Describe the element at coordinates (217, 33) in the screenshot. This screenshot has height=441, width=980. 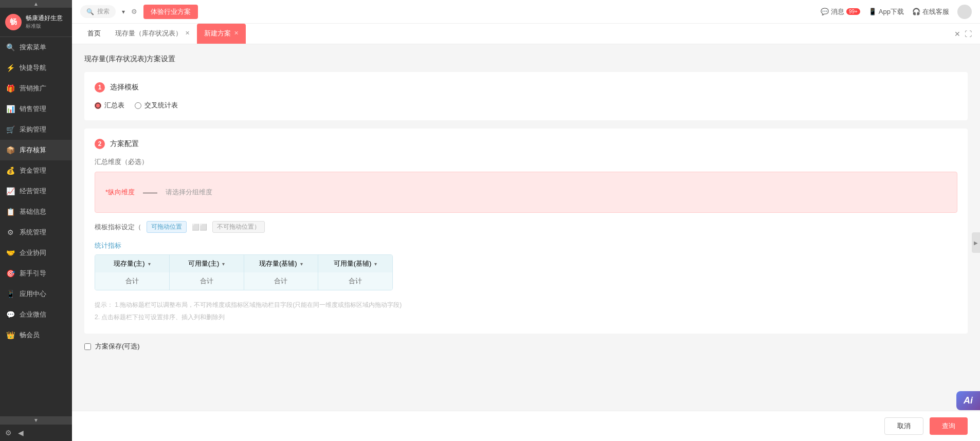
I see `tab-new-plan-label: 新建方案` at that location.